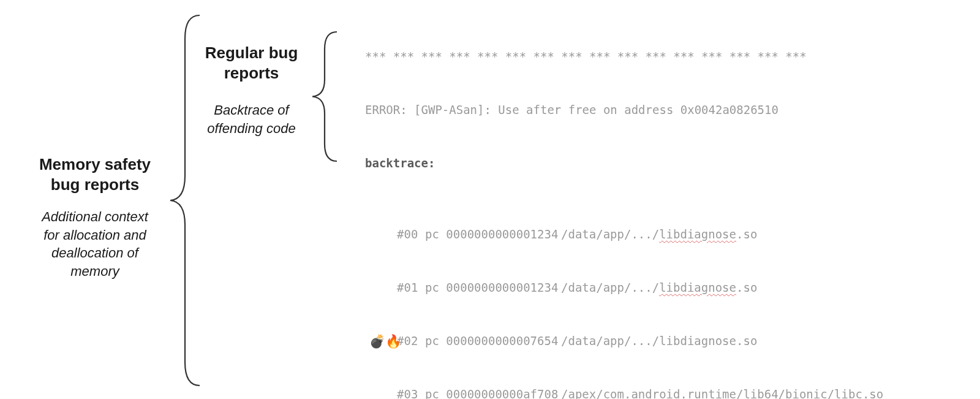 Image resolution: width=980 pixels, height=399 pixels. I want to click on left-sub-line-2: for allocation and, so click(95, 235).